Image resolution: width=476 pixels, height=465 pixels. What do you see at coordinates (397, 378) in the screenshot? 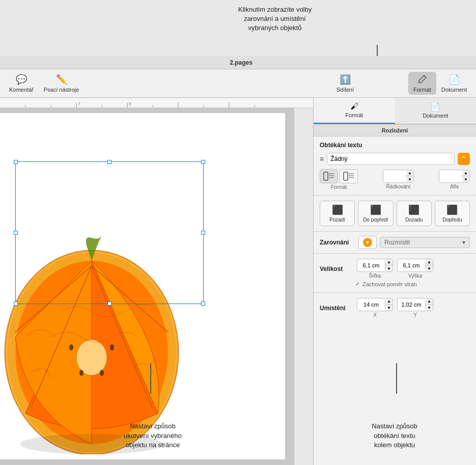
I see `annotation-line-right` at bounding box center [397, 378].